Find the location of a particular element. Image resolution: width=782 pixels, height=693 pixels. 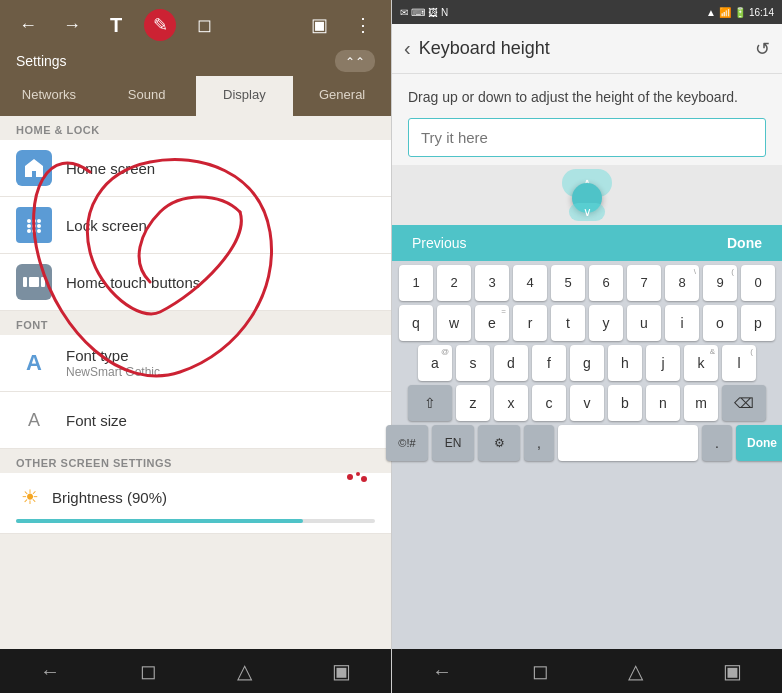

key-a: a@ is located at coordinates (435, 363).